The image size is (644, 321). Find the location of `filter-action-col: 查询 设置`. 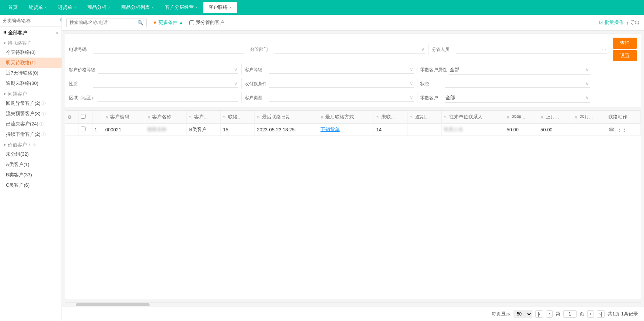

filter-action-col: 查询 设置 is located at coordinates (625, 49).